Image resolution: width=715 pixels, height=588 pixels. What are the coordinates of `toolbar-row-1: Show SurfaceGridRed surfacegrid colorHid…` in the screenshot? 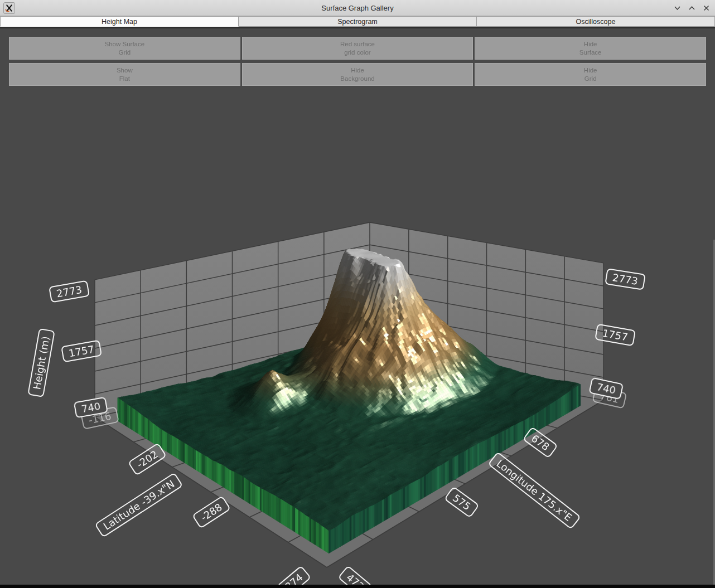 It's located at (358, 48).